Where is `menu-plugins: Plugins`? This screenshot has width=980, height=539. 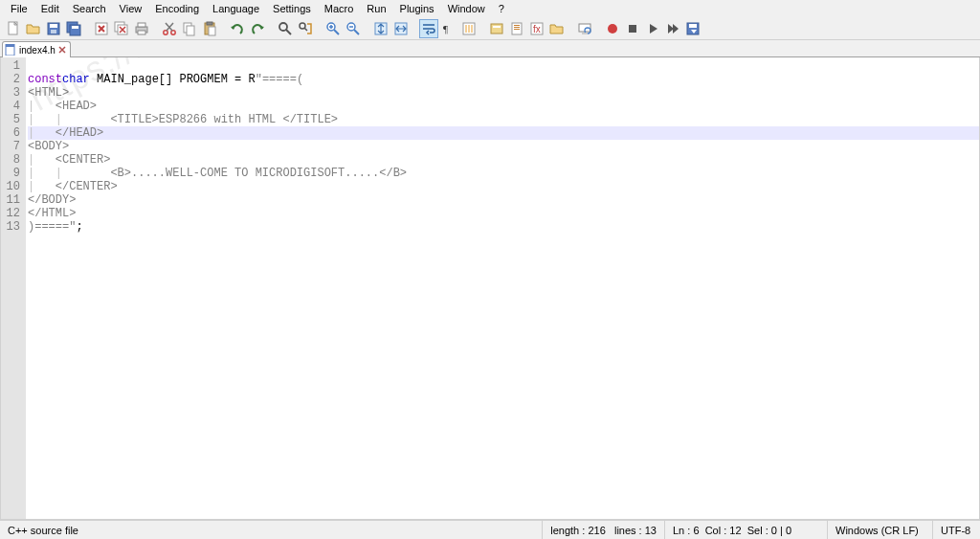
menu-plugins: Plugins is located at coordinates (417, 9).